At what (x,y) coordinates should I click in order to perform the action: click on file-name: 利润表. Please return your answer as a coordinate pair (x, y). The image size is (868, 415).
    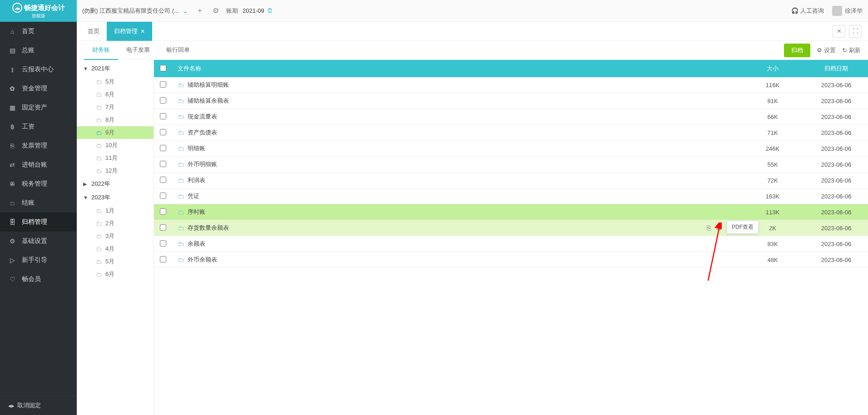
    Looking at the image, I should click on (196, 180).